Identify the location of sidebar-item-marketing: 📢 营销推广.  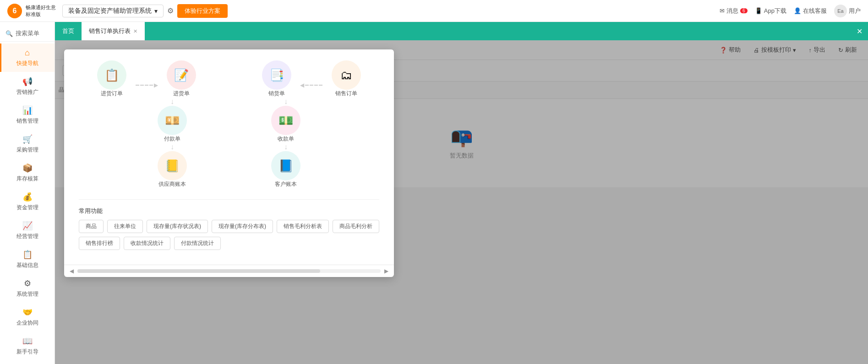
(27, 86).